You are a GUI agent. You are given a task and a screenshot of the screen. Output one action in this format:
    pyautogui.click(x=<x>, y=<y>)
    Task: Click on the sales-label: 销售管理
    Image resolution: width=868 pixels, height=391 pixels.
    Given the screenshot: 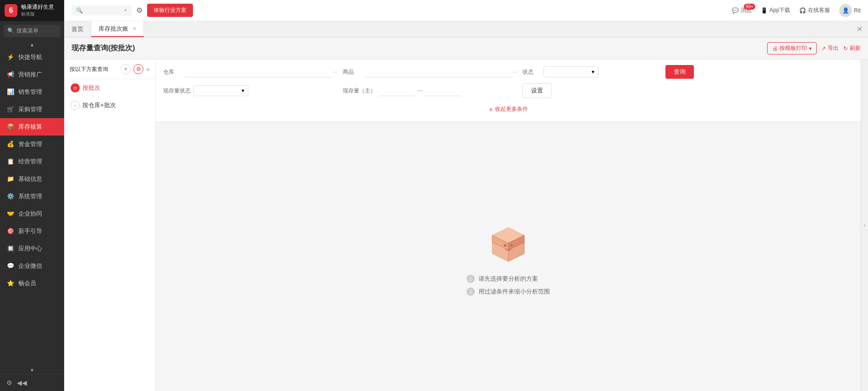 What is the action you would take?
    pyautogui.click(x=30, y=92)
    